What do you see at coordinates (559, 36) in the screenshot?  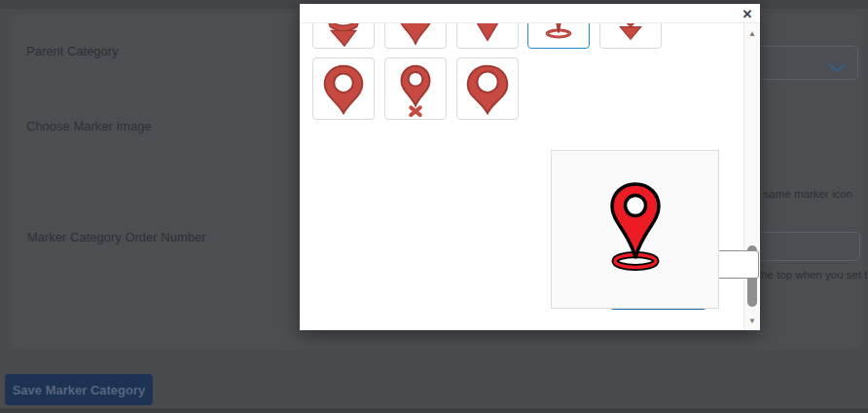 I see `marker-drop-pin-ellipse` at bounding box center [559, 36].